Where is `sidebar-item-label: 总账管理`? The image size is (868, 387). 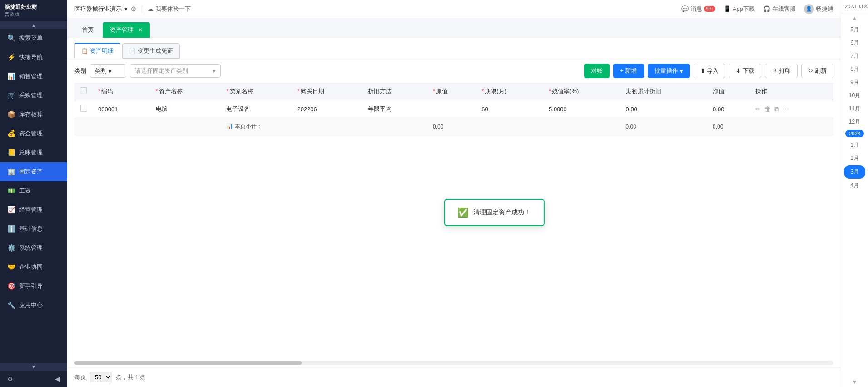 sidebar-item-label: 总账管理 is located at coordinates (31, 153).